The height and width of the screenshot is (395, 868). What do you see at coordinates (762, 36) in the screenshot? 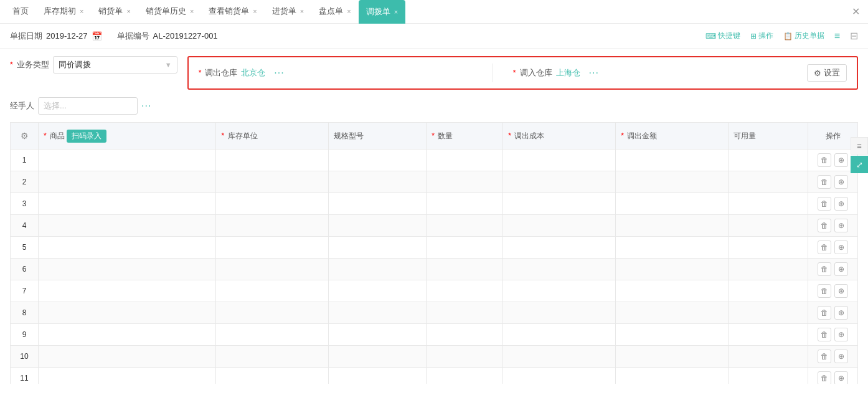
I see `operations-btn: ⊞ 操作` at bounding box center [762, 36].